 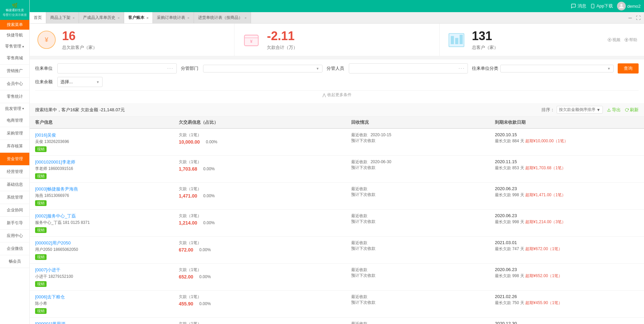 I want to click on debt-amount-6: 455.90, so click(x=186, y=304).